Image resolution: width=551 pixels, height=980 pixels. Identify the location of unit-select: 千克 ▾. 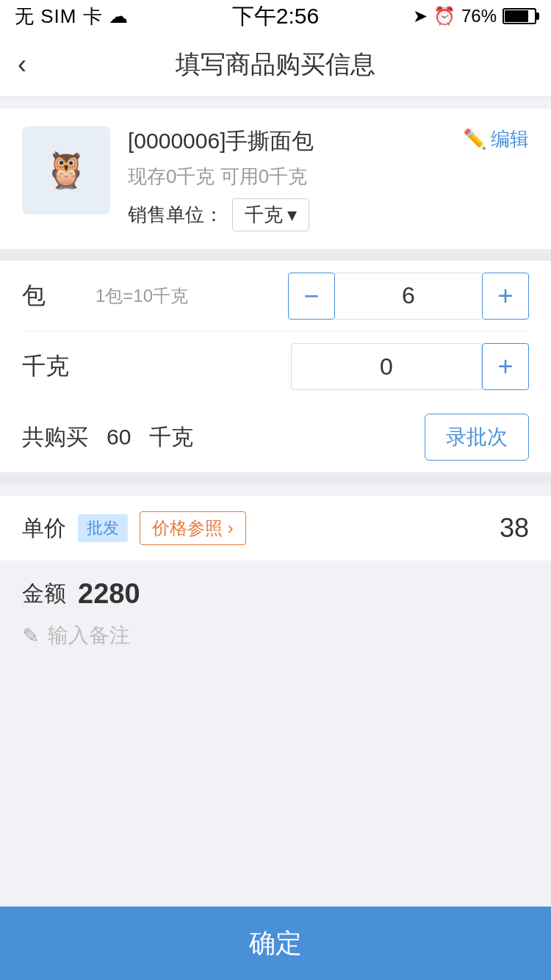
(270, 215).